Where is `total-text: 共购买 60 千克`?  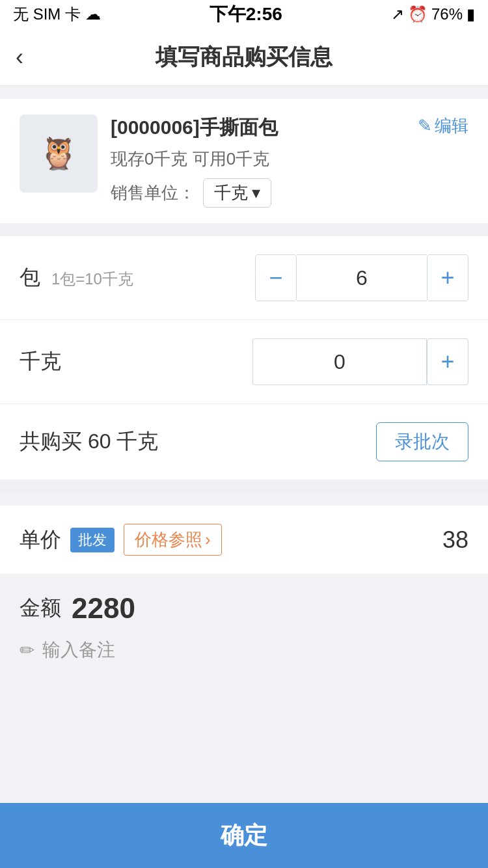 total-text: 共购买 60 千克 is located at coordinates (88, 442).